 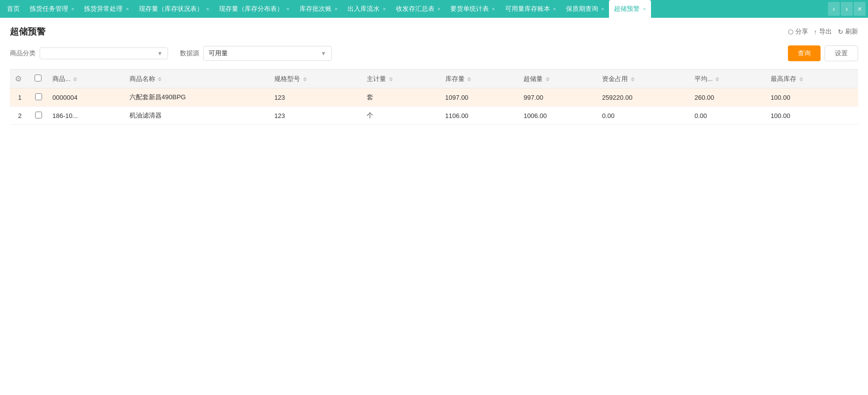 I want to click on col-over-sort-icon, so click(x=548, y=79).